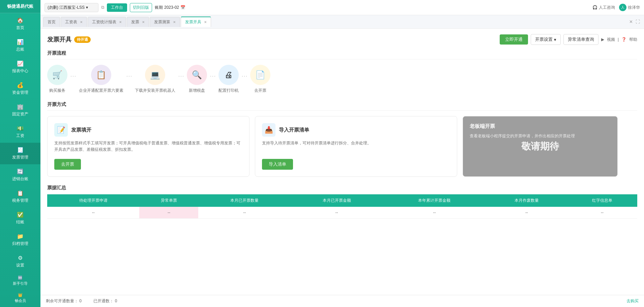 The width and height of the screenshot is (644, 307). What do you see at coordinates (607, 7) in the screenshot?
I see `customer-service-label: 人工咨询` at bounding box center [607, 7].